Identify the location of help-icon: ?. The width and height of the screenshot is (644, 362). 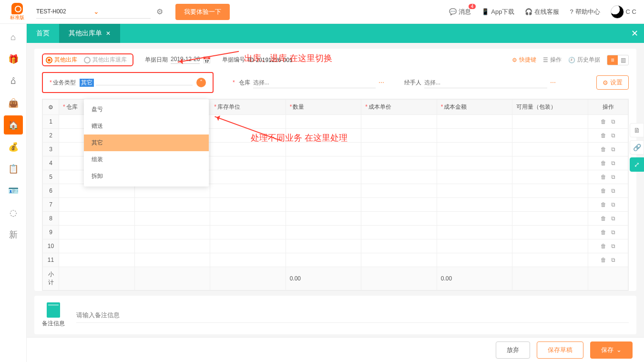
(571, 11).